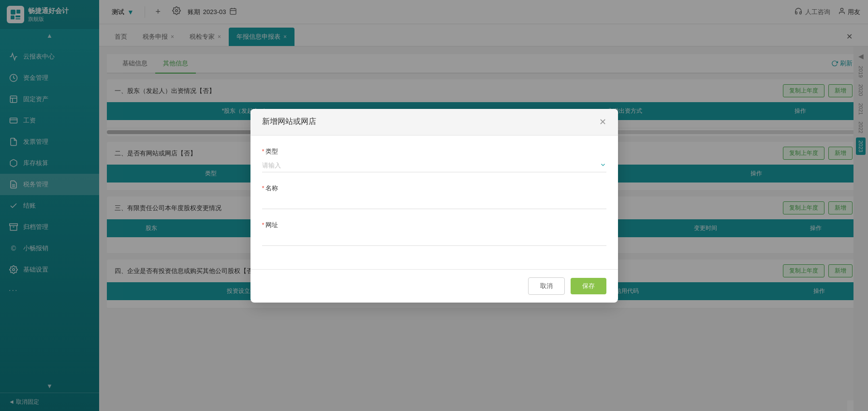  What do you see at coordinates (263, 151) in the screenshot?
I see `required-star-type: *` at bounding box center [263, 151].